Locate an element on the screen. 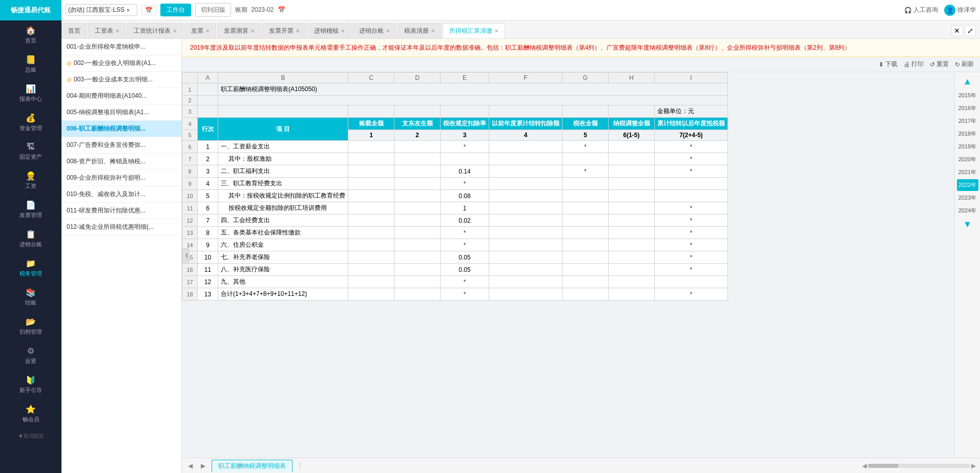 The width and height of the screenshot is (980, 473). sidebar-item-invoices: 📄 发票管理 is located at coordinates (31, 210).